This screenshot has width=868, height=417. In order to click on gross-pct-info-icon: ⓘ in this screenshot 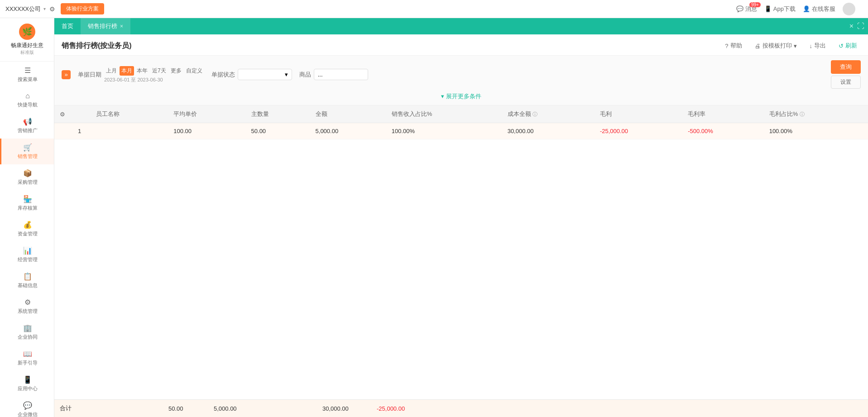, I will do `click(802, 114)`.